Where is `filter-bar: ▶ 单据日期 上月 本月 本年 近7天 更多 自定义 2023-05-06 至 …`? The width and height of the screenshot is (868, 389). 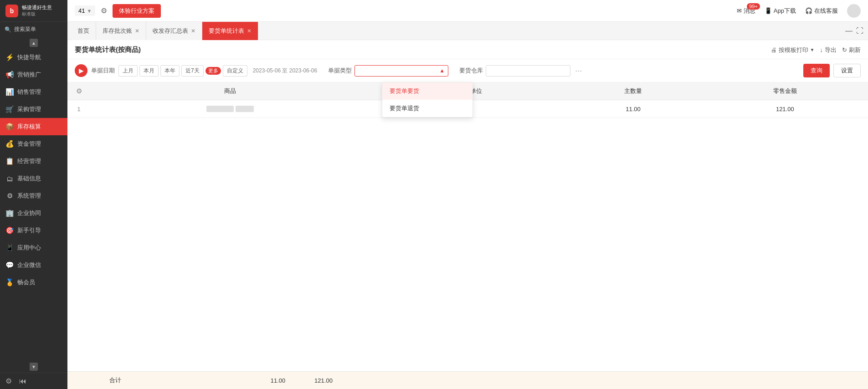
filter-bar: ▶ 单据日期 上月 本月 本年 近7天 更多 自定义 2023-05-06 至 … is located at coordinates (467, 71).